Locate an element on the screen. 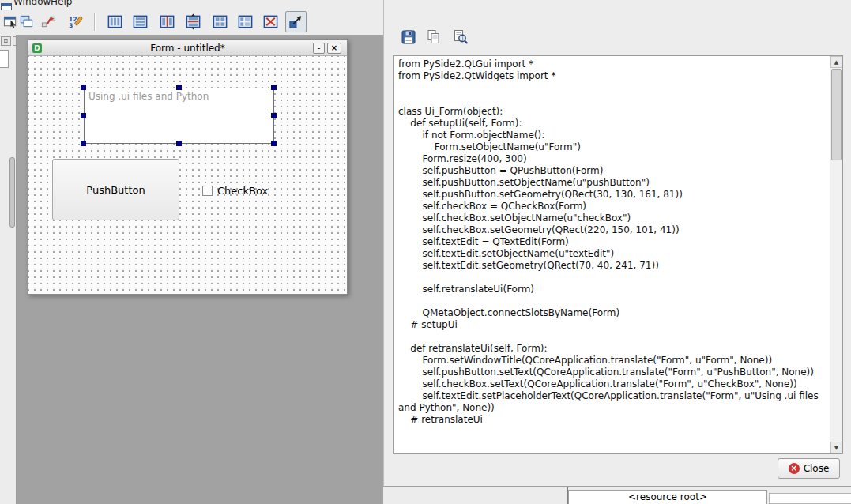  save-icon is located at coordinates (409, 37).